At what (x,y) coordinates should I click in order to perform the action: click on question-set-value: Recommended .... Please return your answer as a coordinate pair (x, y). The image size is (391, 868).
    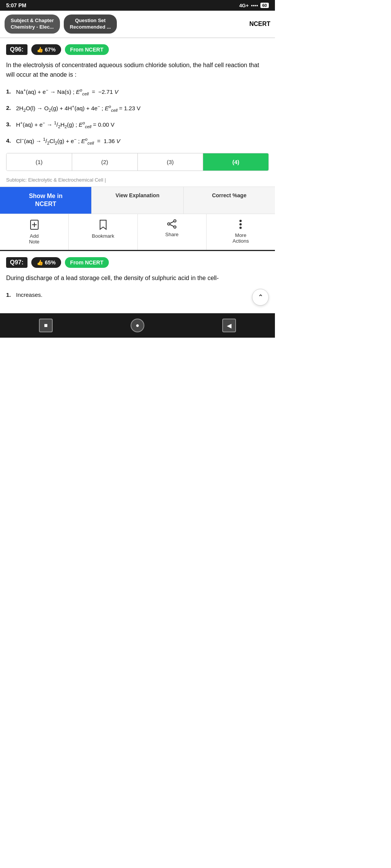
    Looking at the image, I should click on (90, 27).